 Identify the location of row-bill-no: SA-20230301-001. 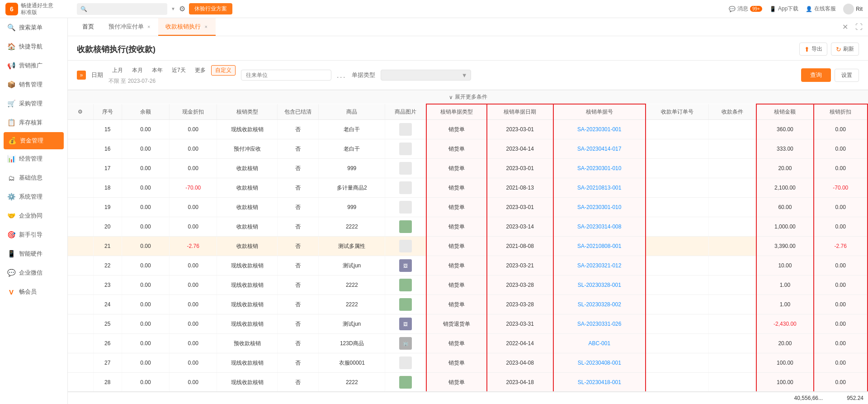
(599, 129).